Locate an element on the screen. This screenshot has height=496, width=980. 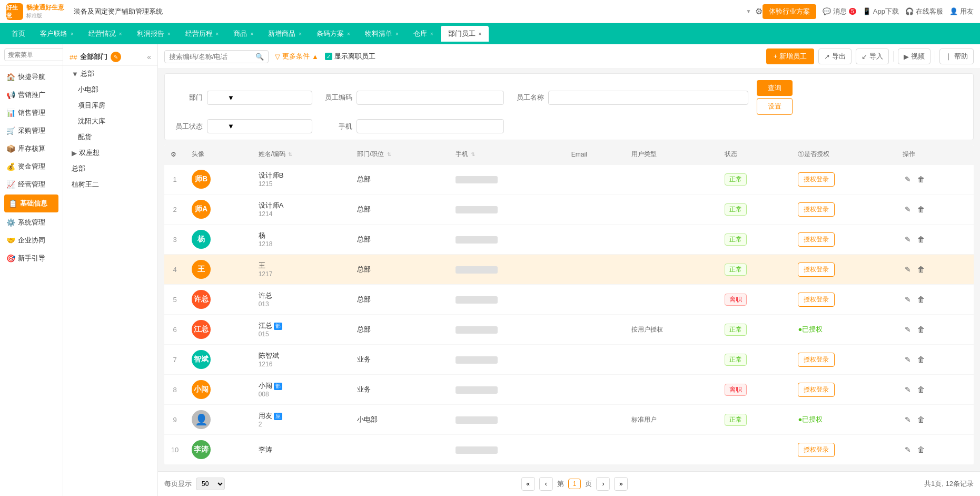
tree-item-xiaodian: 小电部 is located at coordinates (111, 90).